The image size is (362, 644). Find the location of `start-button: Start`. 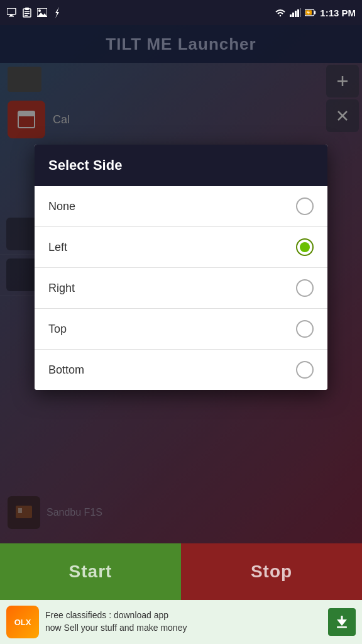

start-button: Start is located at coordinates (90, 572).